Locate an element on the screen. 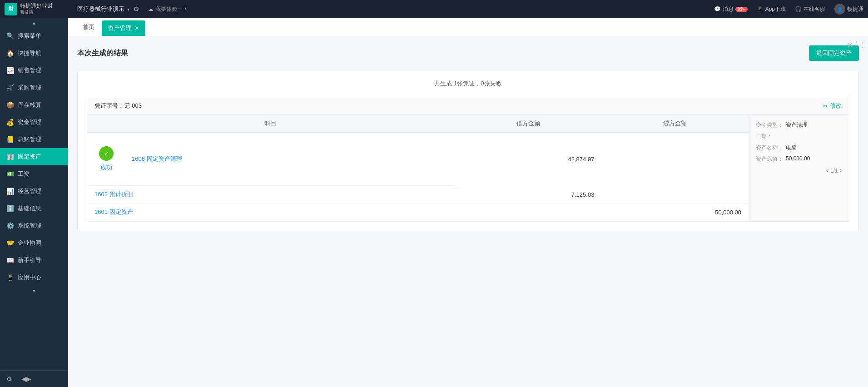  tab-asset-mgmt: 资产管理 ✕ is located at coordinates (124, 28).